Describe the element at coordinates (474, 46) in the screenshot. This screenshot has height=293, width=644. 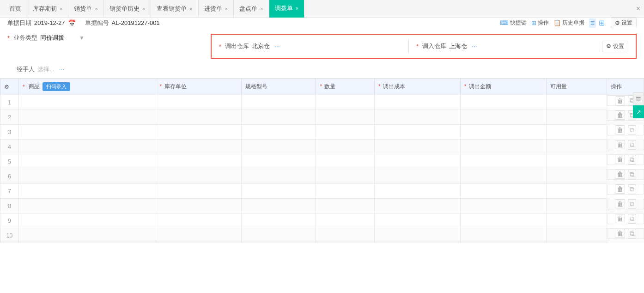
I see `transfer-in-more-icon: ···` at that location.